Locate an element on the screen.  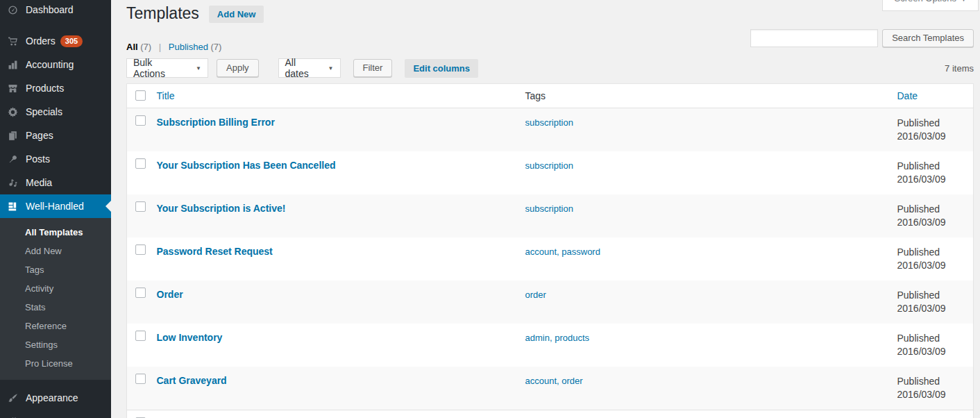
sidebar-item-well-handled: Well-Handled is located at coordinates (56, 206).